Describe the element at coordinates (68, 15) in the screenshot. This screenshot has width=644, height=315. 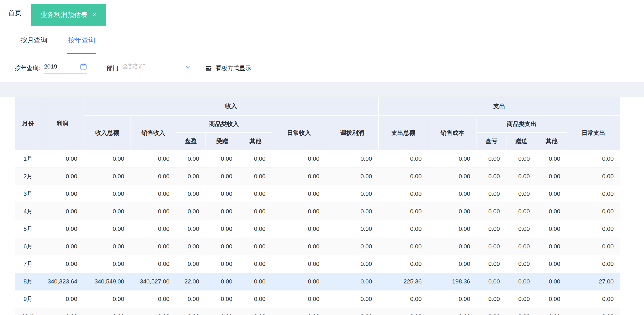
I see `tab-business-profit-estimate: 业务利润预估表 ×` at that location.